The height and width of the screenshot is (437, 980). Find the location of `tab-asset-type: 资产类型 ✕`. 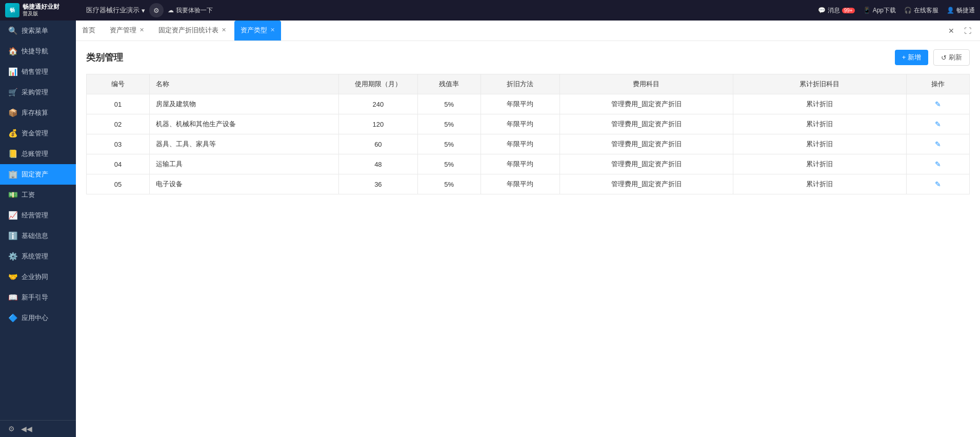

tab-asset-type: 资产类型 ✕ is located at coordinates (257, 31).